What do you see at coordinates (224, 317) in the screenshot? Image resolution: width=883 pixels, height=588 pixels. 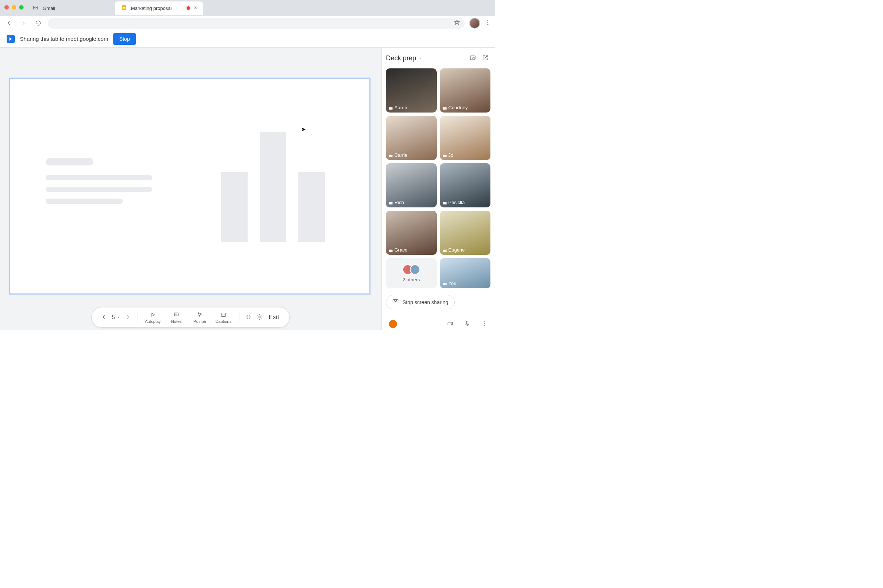 I see `captions-button: Captions` at bounding box center [224, 317].